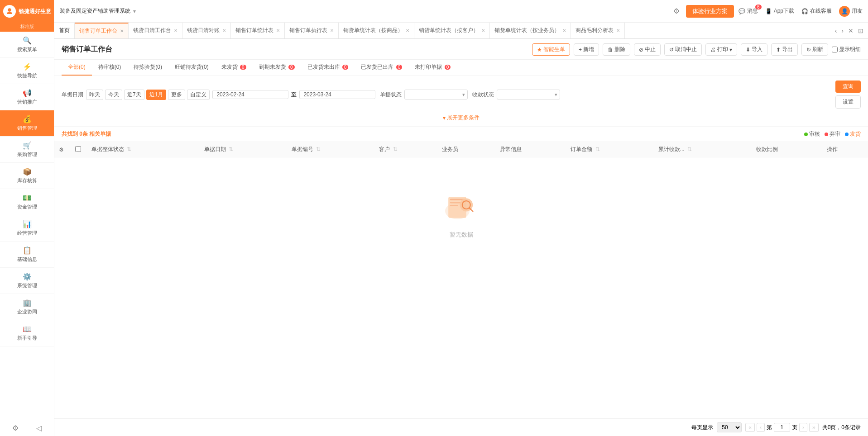 The height and width of the screenshot is (436, 868). I want to click on topbar-message: 💬 消息 6, so click(748, 11).